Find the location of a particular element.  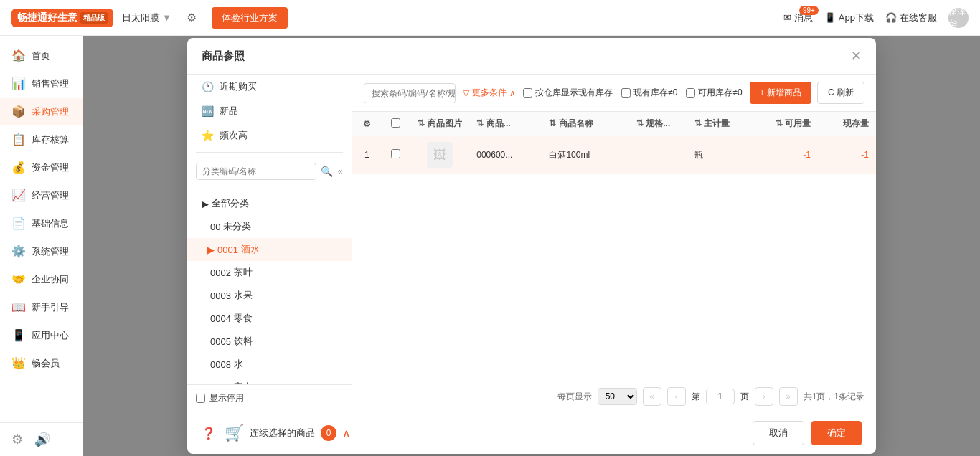

system-icon: ⚙️ is located at coordinates (19, 251).